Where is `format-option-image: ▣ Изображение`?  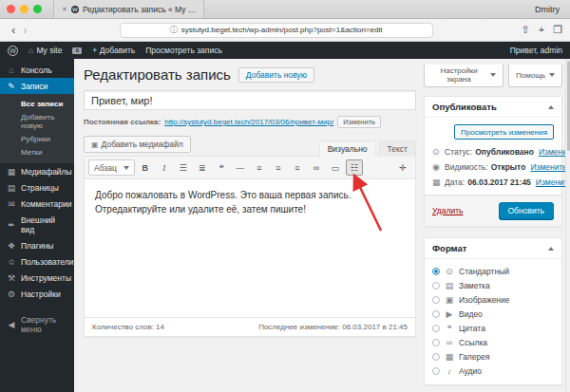
format-option-image: ▣ Изображение is located at coordinates (493, 300).